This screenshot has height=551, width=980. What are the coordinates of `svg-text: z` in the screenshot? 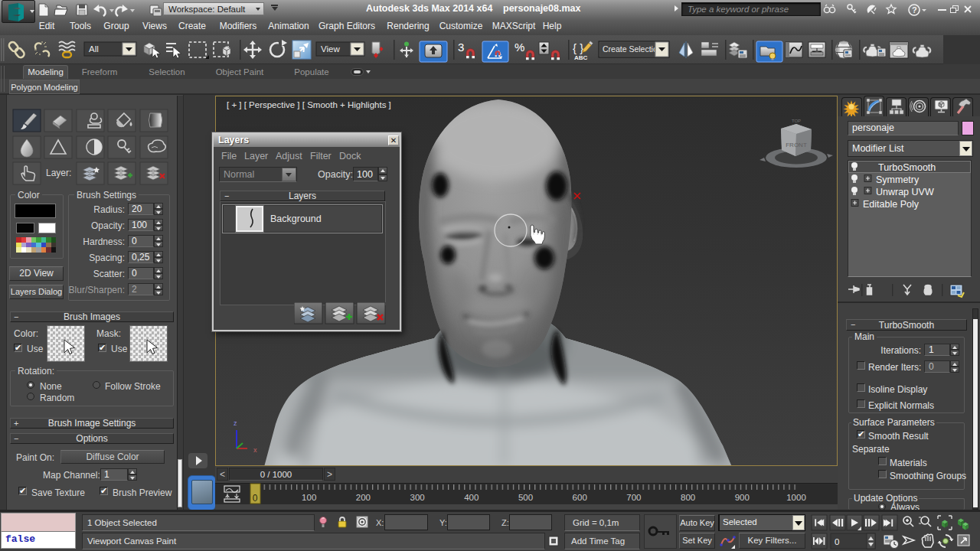 It's located at (236, 423).